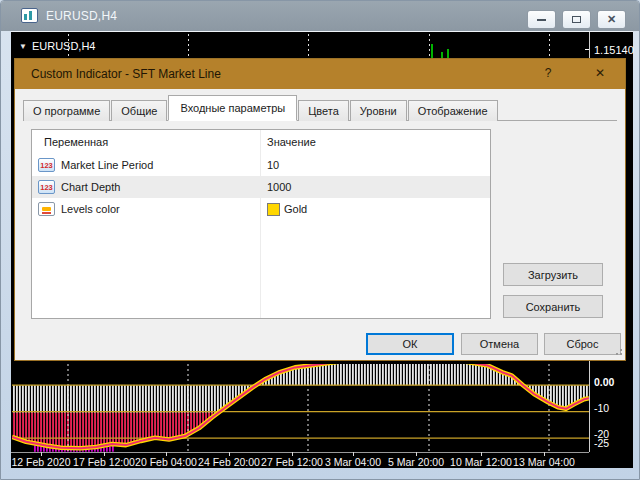  Describe the element at coordinates (410, 344) in the screenshot. I see `ok-button: ОК` at that location.